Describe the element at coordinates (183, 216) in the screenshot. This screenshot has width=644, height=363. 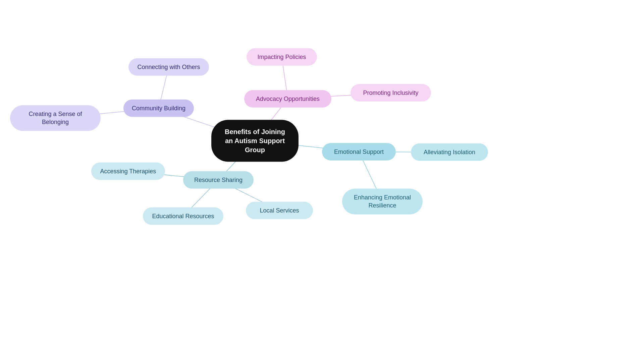
I see `educational-resources-label: Educational Resources` at that location.